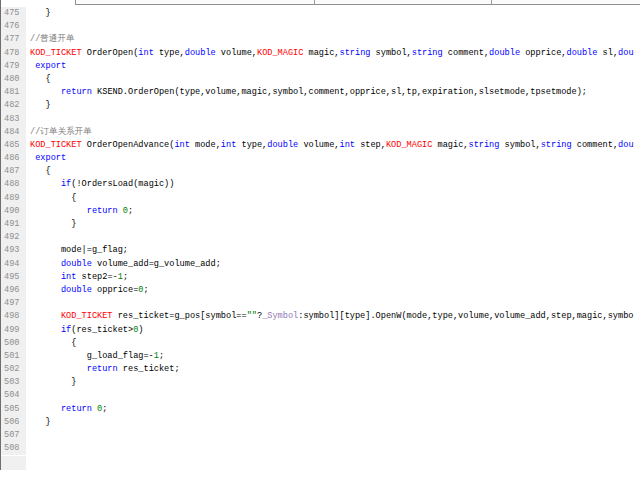 The width and height of the screenshot is (640, 480). What do you see at coordinates (320, 410) in the screenshot?
I see `code-row: 505 return 0;` at bounding box center [320, 410].